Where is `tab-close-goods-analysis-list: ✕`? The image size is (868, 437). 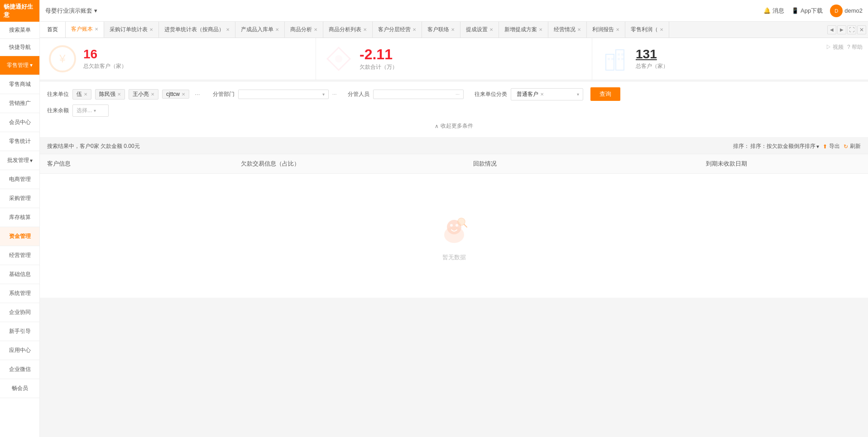
tab-close-goods-analysis-list: ✕ is located at coordinates (365, 30).